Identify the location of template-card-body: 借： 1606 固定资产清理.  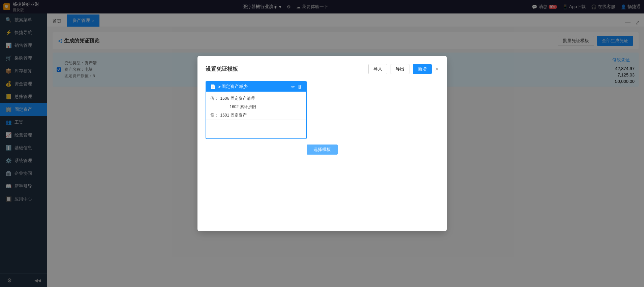
(256, 115).